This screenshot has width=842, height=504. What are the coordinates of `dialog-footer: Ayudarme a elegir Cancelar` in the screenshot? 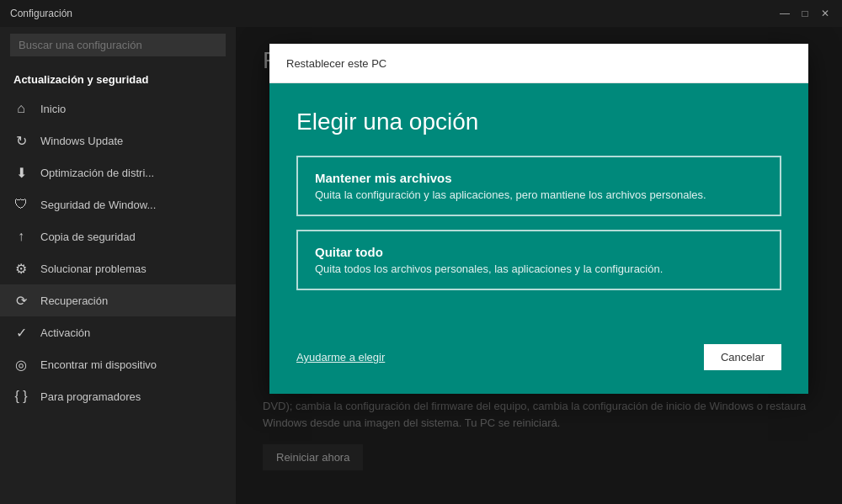 It's located at (539, 362).